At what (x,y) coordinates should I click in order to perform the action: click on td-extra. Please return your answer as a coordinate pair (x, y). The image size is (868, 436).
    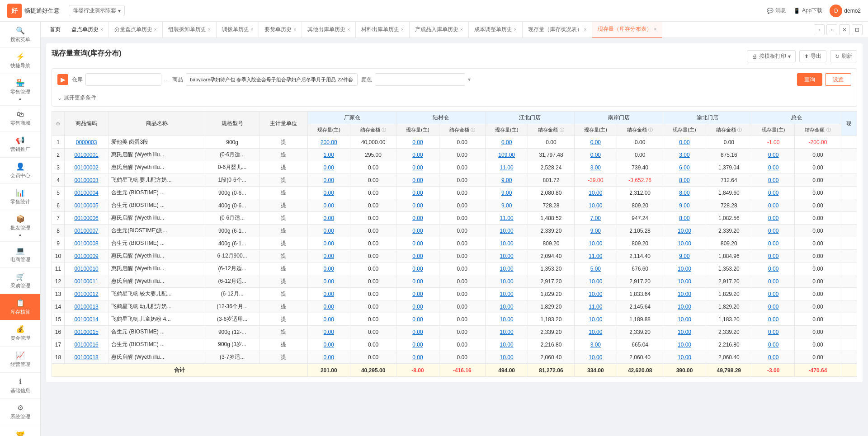
    Looking at the image, I should click on (849, 256).